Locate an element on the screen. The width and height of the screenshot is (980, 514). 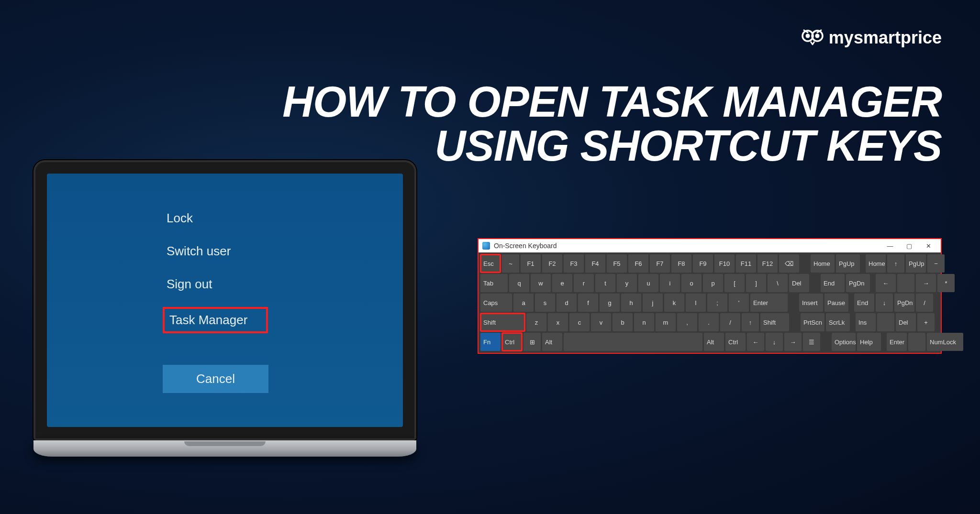
key-f4: F4 is located at coordinates (595, 263).